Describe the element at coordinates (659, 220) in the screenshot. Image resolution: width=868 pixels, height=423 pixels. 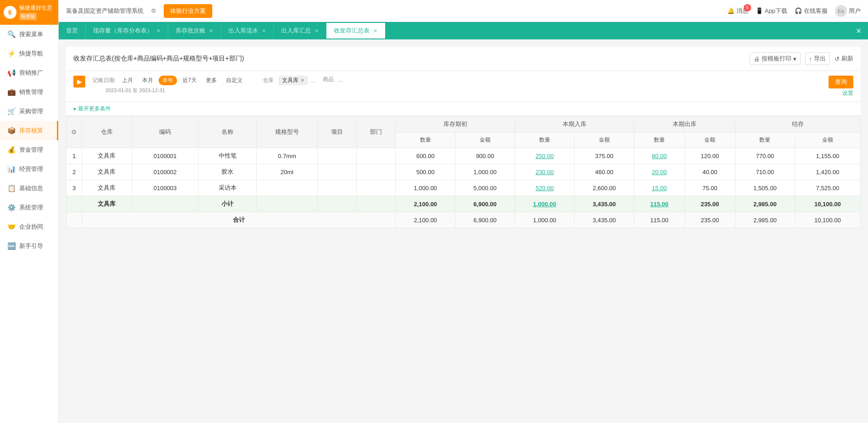
I see `footer-out-qty: 115.00` at that location.